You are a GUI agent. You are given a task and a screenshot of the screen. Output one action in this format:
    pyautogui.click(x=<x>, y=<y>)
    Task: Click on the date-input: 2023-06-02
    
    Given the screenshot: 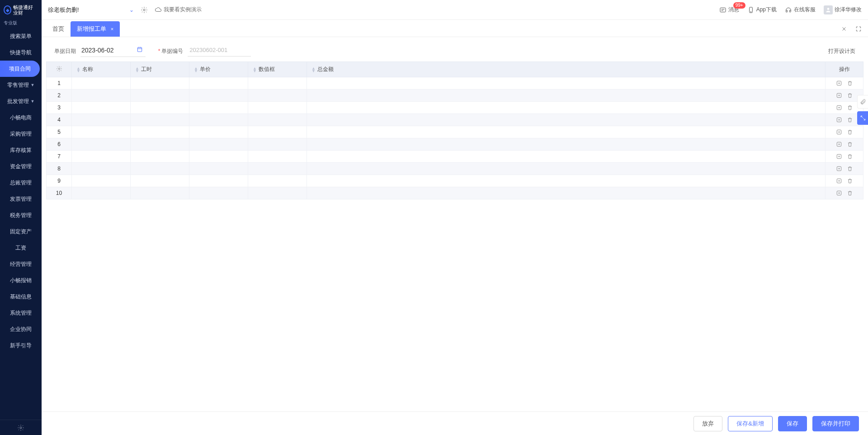 What is the action you would take?
    pyautogui.click(x=113, y=51)
    